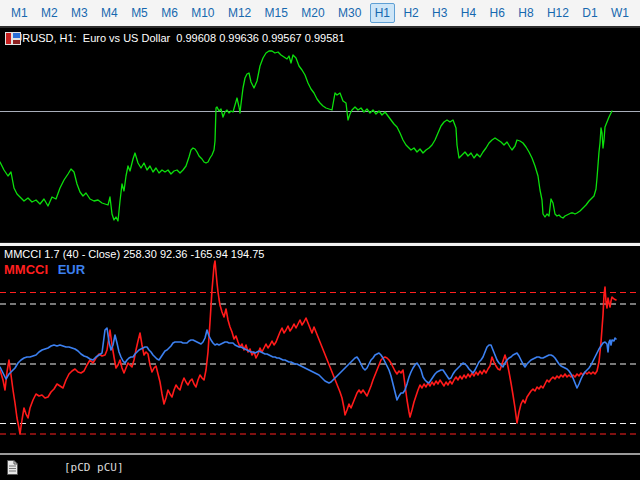 The height and width of the screenshot is (480, 640). Describe the element at coordinates (110, 13) in the screenshot. I see `timeframe-button-m4: M4` at that location.